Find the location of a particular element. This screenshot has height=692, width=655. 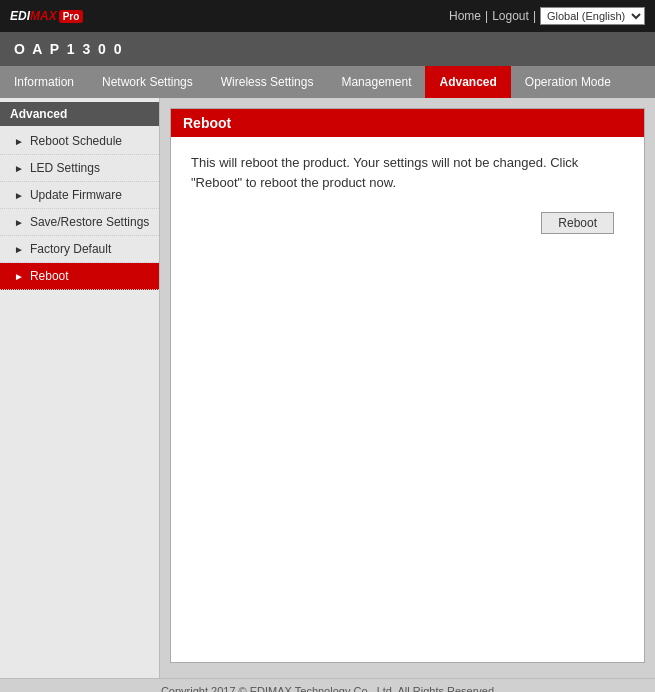

reboot-message: This will reboot the product. Your setti… is located at coordinates (408, 172).